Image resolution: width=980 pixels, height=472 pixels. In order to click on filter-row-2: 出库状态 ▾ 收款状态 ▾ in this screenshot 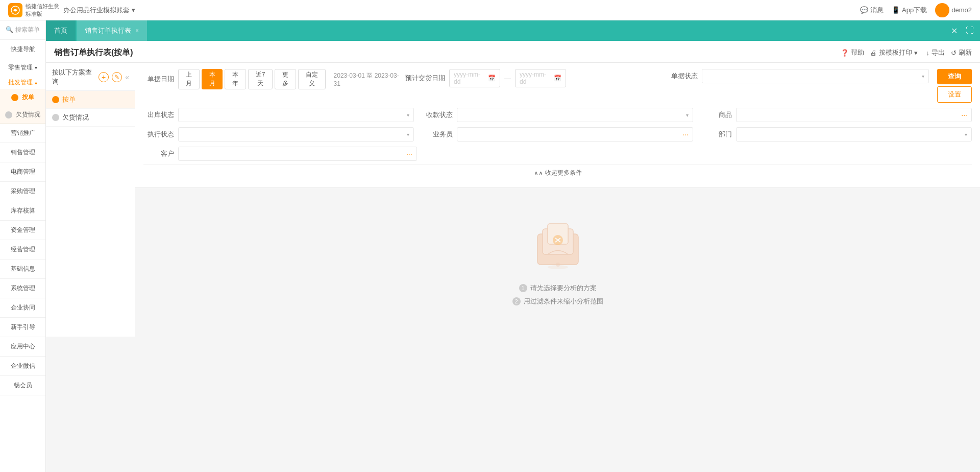, I will do `click(557, 115)`.